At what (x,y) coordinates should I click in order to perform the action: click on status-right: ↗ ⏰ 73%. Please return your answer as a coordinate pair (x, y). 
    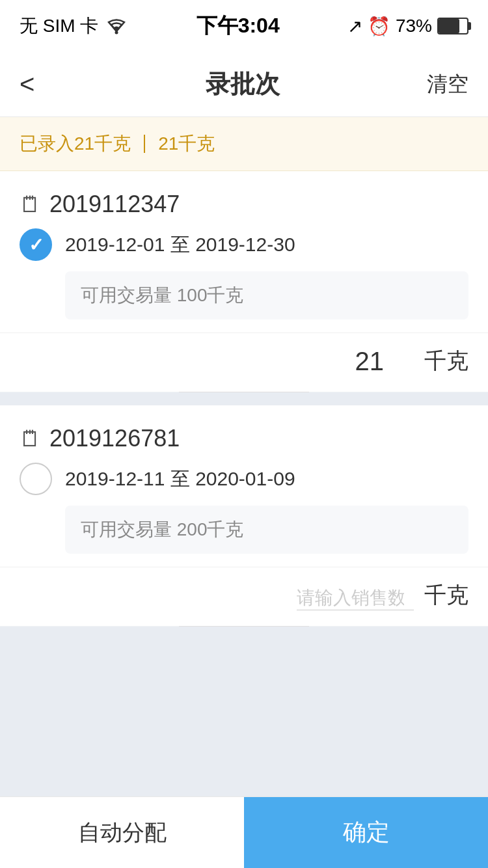
    Looking at the image, I should click on (408, 26).